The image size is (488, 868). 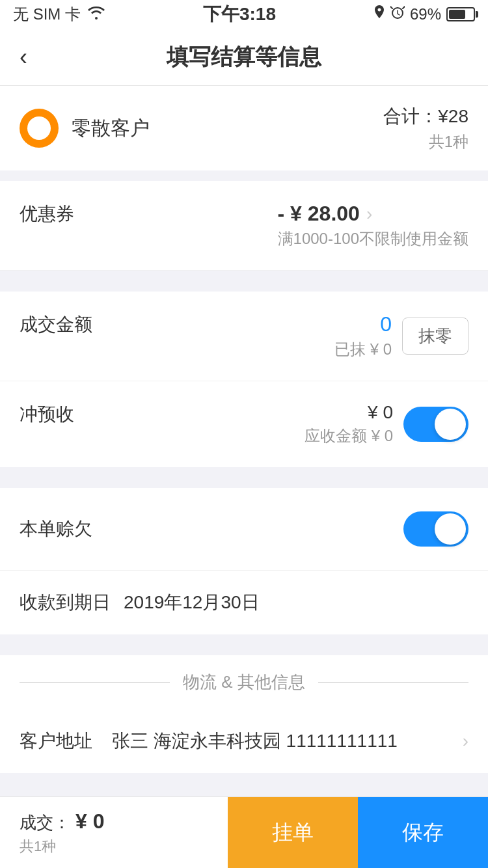 I want to click on back-button: ‹, so click(x=23, y=57).